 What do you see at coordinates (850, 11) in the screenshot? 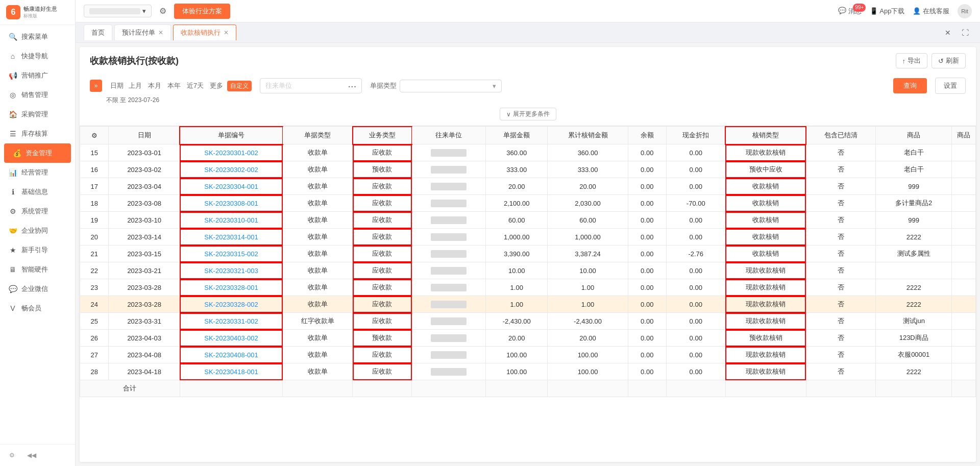
I see `notification-area: 💬 消息 99+` at bounding box center [850, 11].